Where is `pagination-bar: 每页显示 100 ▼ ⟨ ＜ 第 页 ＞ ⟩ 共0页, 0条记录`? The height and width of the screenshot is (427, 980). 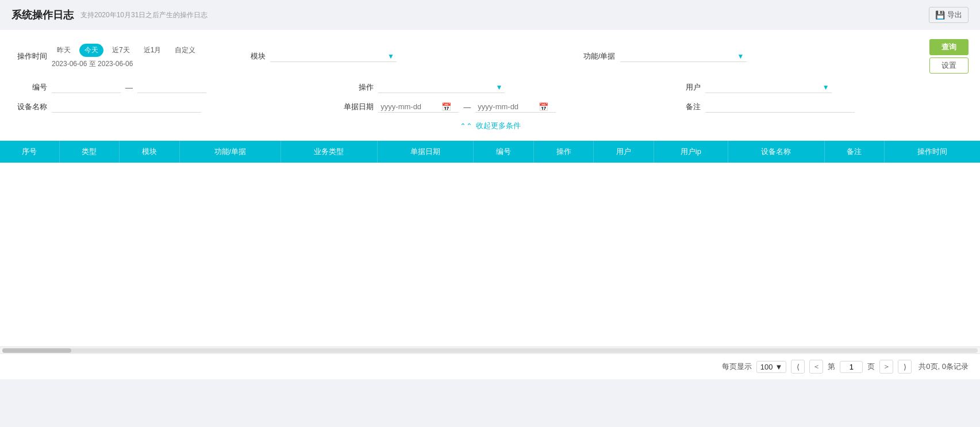 pagination-bar: 每页显示 100 ▼ ⟨ ＜ 第 页 ＞ ⟩ 共0页, 0条记录 is located at coordinates (490, 367).